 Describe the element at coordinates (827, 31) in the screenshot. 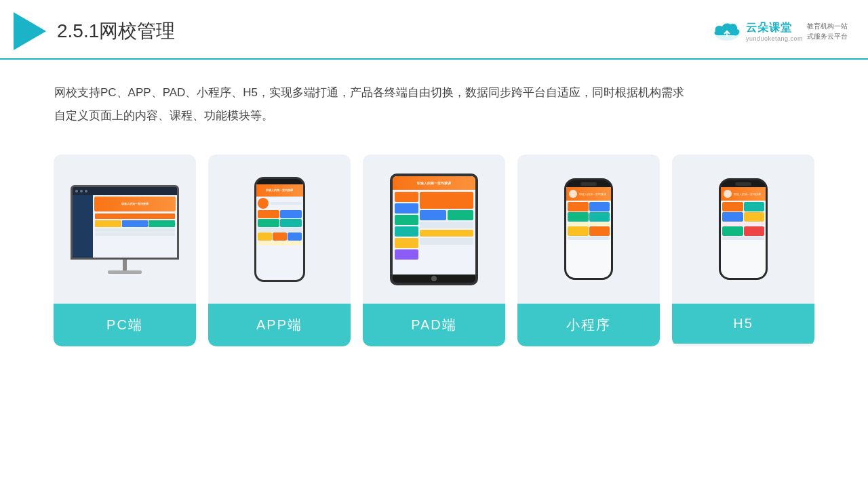

I see `cloud-tagline: 教育机构一站 式服务云平台` at that location.